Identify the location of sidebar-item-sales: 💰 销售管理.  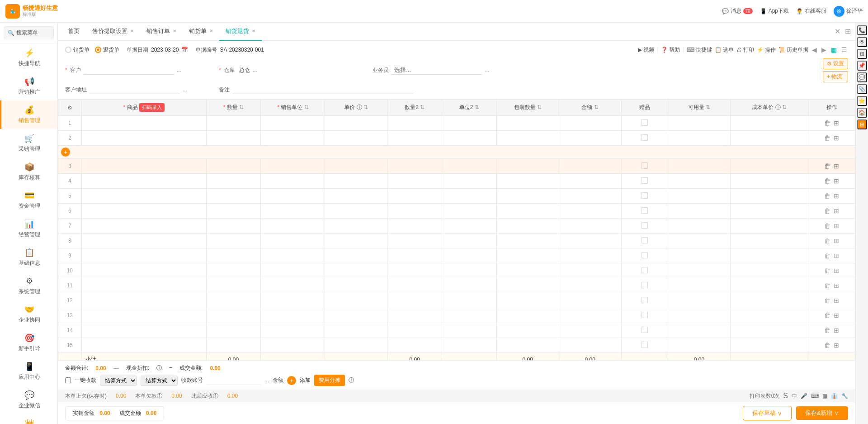
(29, 115).